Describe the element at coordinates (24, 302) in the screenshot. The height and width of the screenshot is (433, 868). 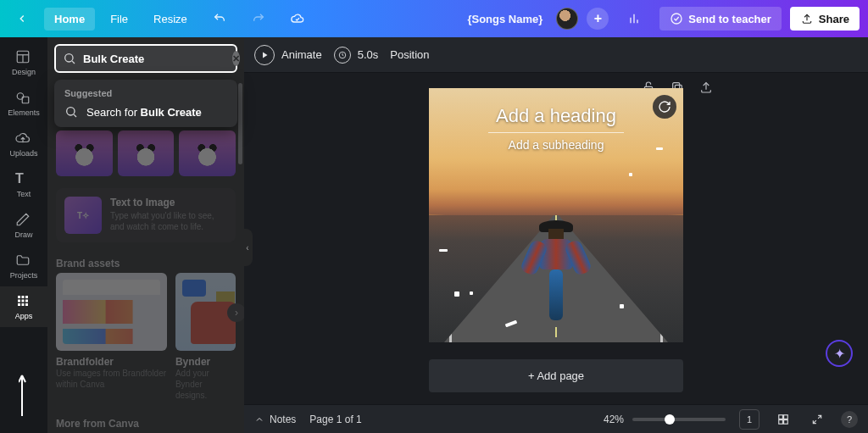
I see `grid-icon` at that location.